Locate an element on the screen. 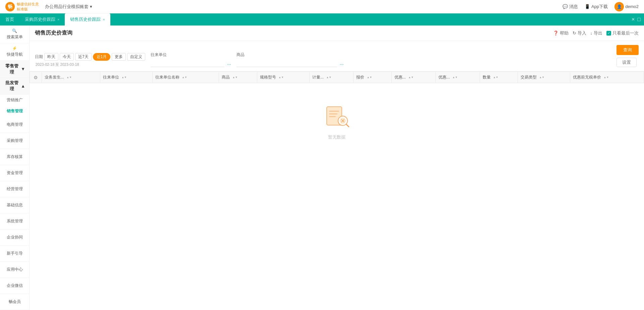 The image size is (644, 310). sort-icon-quantity: ▲▼ is located at coordinates (496, 78).